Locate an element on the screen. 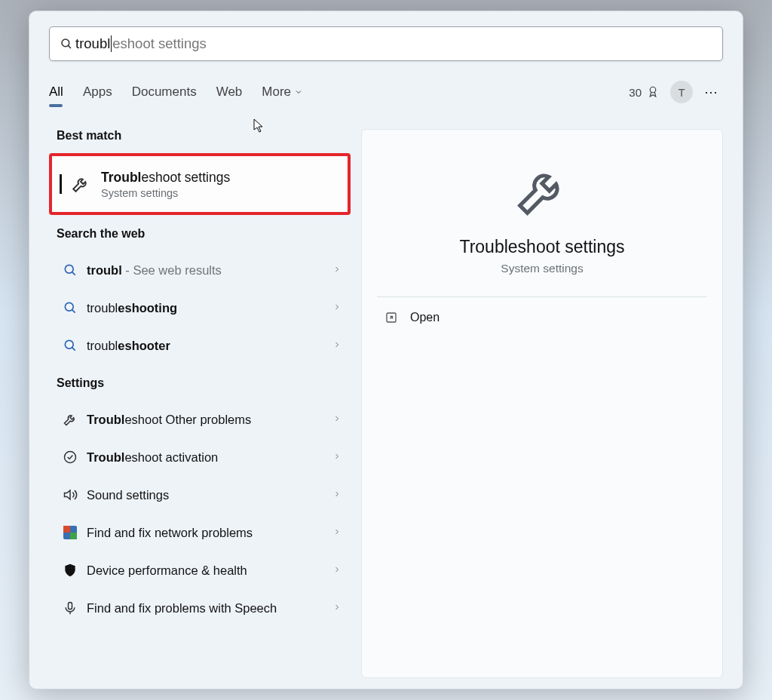 Image resolution: width=772 pixels, height=700 pixels. search-suggestion: eshoot settings is located at coordinates (159, 44).